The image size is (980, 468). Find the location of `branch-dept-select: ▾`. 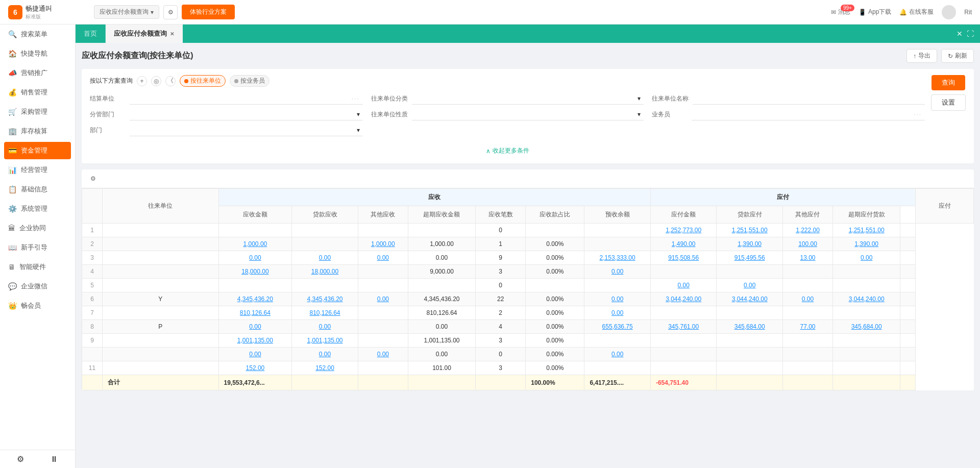

branch-dept-select: ▾ is located at coordinates (246, 131).